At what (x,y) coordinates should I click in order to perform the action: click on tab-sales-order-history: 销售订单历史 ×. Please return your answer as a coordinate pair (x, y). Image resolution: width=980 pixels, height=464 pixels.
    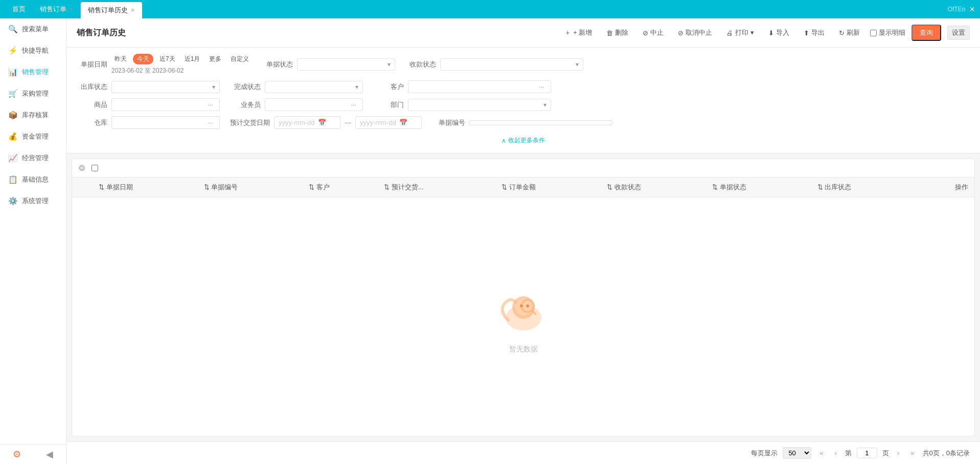
    Looking at the image, I should click on (111, 10).